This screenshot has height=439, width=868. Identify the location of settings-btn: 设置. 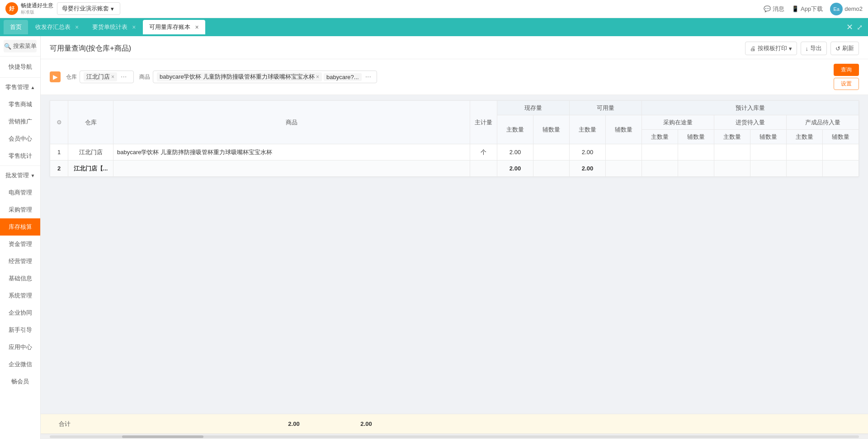
(846, 84).